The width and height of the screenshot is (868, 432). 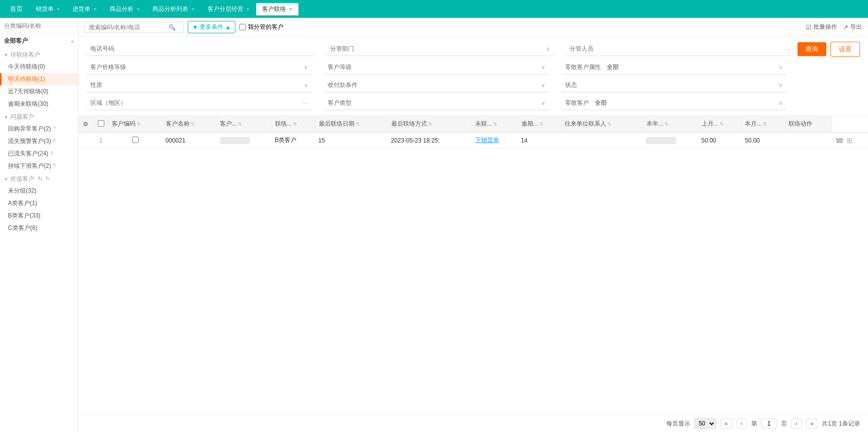 I want to click on sidebar-item-today-contact: 今天待联络(0), so click(x=39, y=67).